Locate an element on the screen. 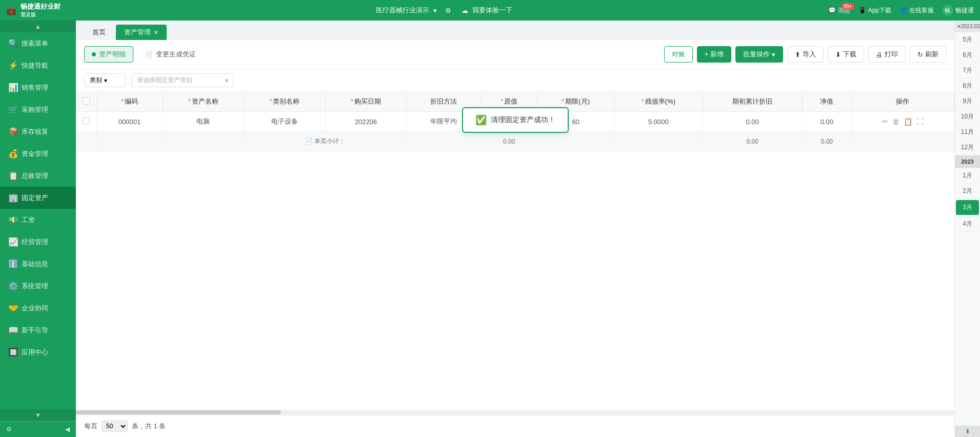 The height and width of the screenshot is (437, 980). sidebar-item-salary: 💵 工资 is located at coordinates (38, 220).